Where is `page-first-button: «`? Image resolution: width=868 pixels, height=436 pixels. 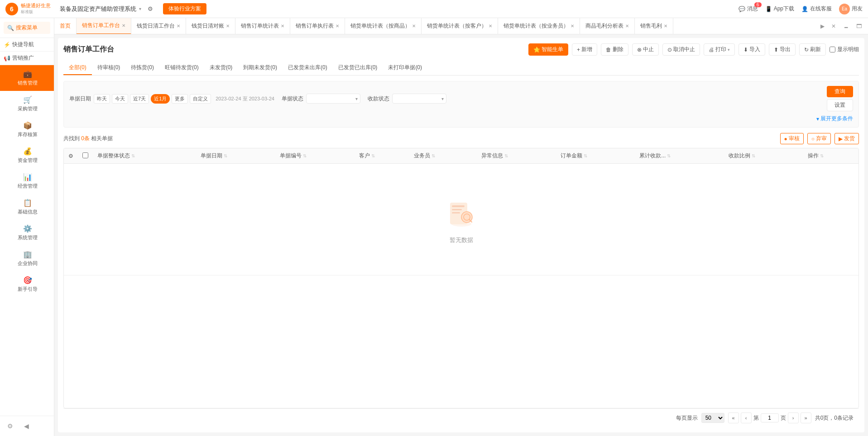 page-first-button: « is located at coordinates (734, 418).